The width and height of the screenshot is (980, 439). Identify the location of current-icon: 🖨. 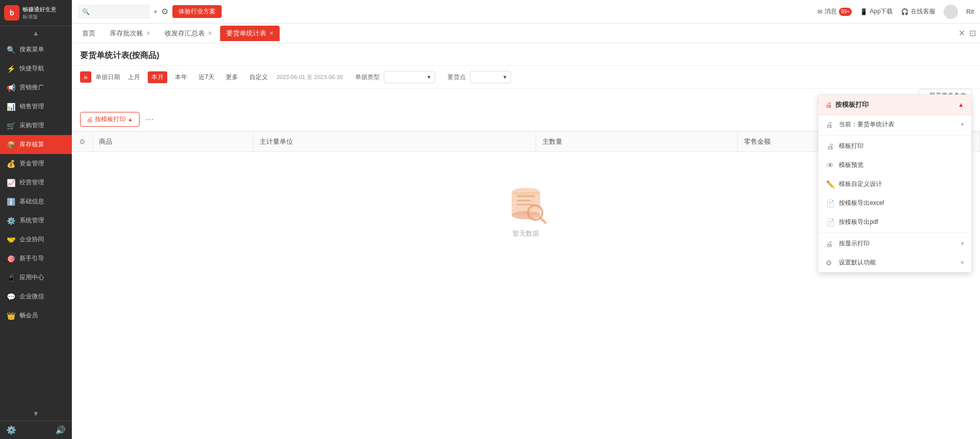
(830, 125).